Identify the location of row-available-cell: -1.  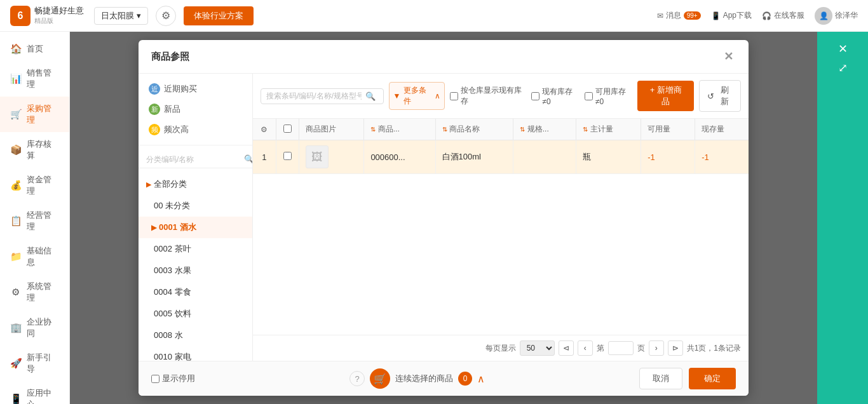
(668, 158).